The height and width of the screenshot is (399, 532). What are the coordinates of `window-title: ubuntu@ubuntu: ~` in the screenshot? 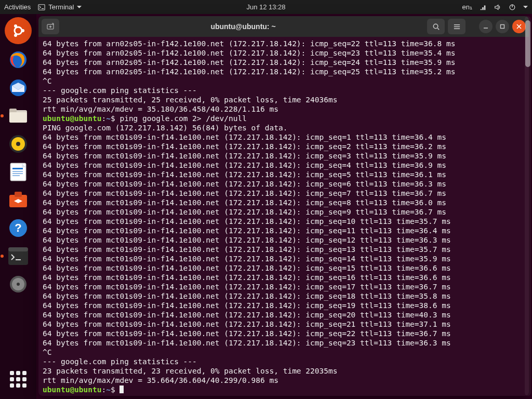 It's located at (243, 26).